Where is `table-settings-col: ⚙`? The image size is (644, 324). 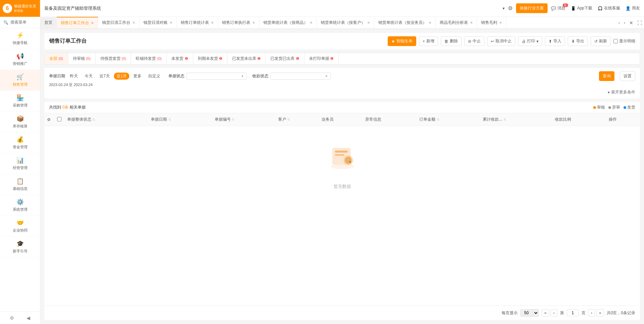 table-settings-col: ⚙ is located at coordinates (49, 120).